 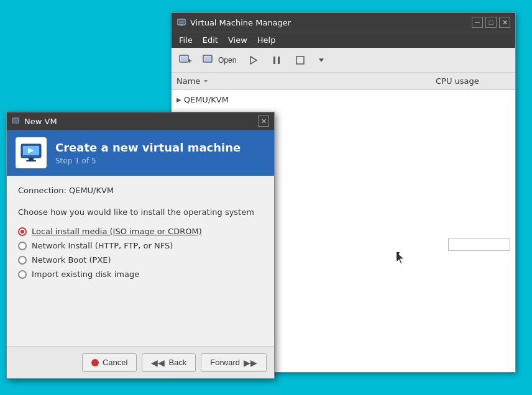 What do you see at coordinates (86, 275) in the screenshot?
I see `radio-import-disk-label: Import existing disk image` at bounding box center [86, 275].